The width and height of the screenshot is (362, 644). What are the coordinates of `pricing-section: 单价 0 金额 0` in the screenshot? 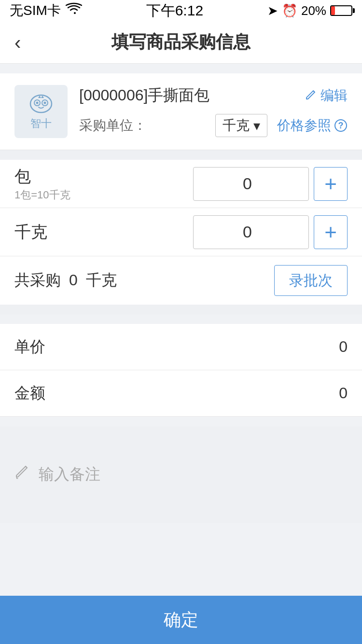 It's located at (181, 370).